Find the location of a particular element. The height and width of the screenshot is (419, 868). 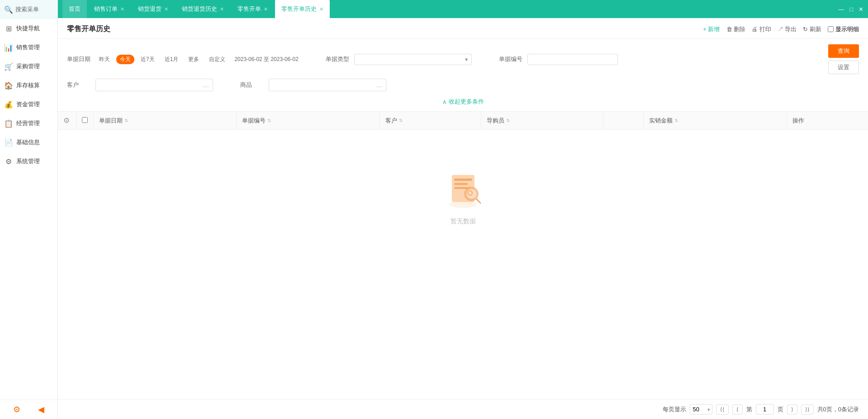

tab-sales-order-close: ✕ is located at coordinates (122, 9).